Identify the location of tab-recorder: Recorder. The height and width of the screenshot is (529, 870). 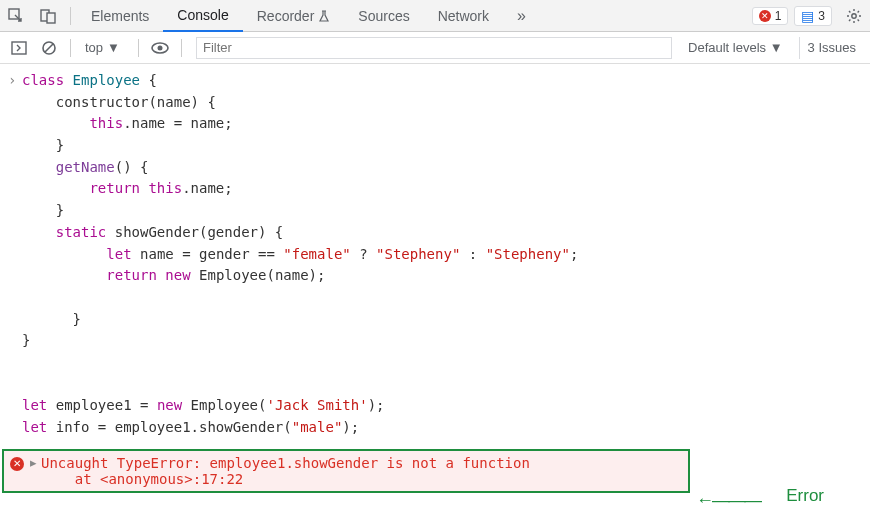
(294, 16).